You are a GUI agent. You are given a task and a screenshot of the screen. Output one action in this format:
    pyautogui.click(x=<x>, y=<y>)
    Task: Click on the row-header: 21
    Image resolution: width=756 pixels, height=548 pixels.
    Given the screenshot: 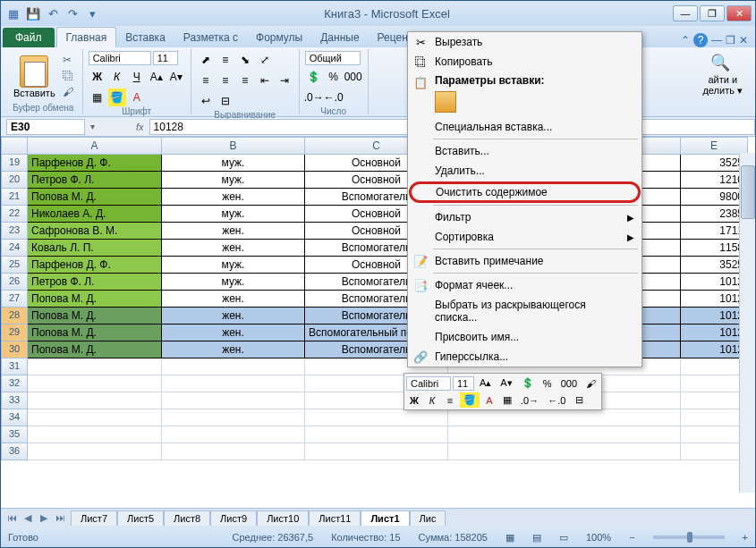 What is the action you would take?
    pyautogui.click(x=14, y=197)
    